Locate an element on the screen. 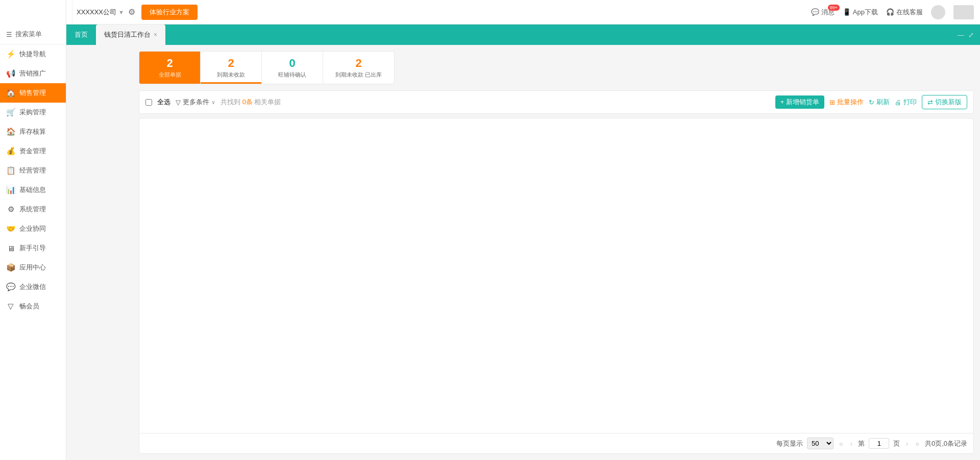 Image resolution: width=980 pixels, height=460 pixels. online-service-label: 在线客服 is located at coordinates (910, 12).